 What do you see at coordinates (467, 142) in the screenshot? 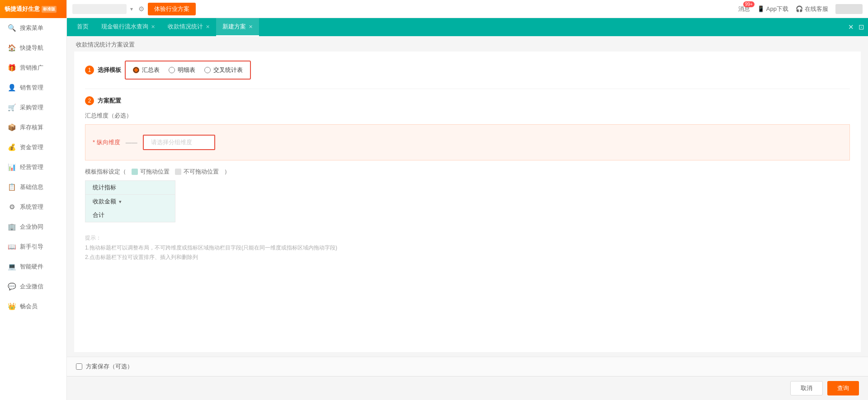
I see `dimension-box: * 纵向维度 —— 请选择分组维度` at bounding box center [467, 142].